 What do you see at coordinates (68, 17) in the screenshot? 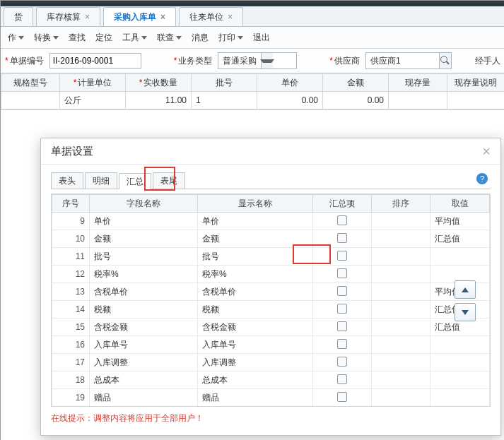
I see `main-tab-1: 库存核算 ×` at bounding box center [68, 17].